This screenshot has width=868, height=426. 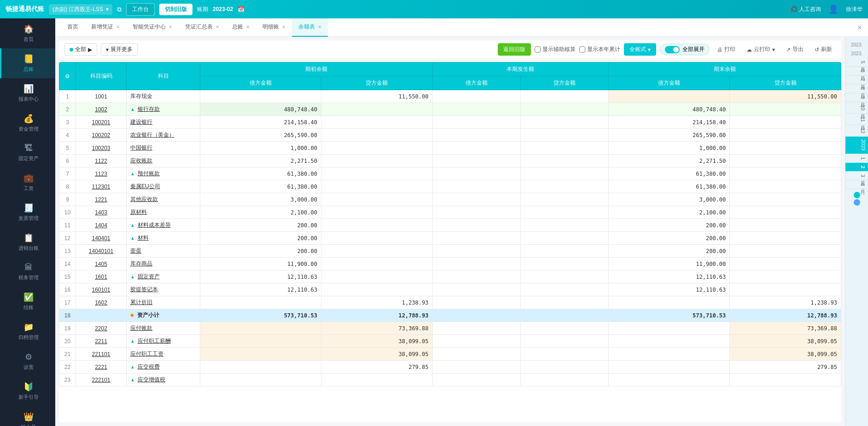 What do you see at coordinates (101, 341) in the screenshot?
I see `subject-code: 2211` at bounding box center [101, 341].